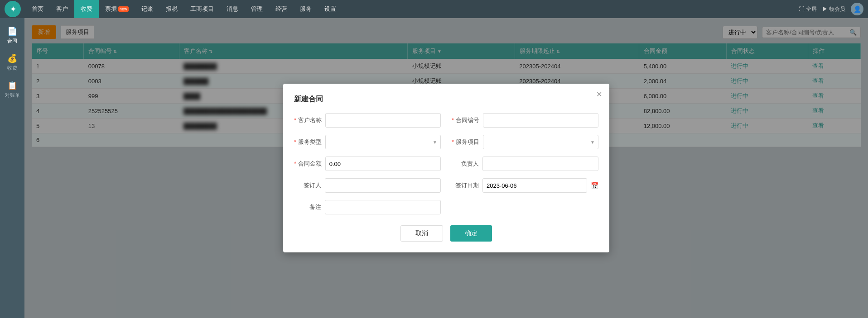 This screenshot has width=868, height=318. I want to click on form-group-signer: 签订人, so click(367, 185).